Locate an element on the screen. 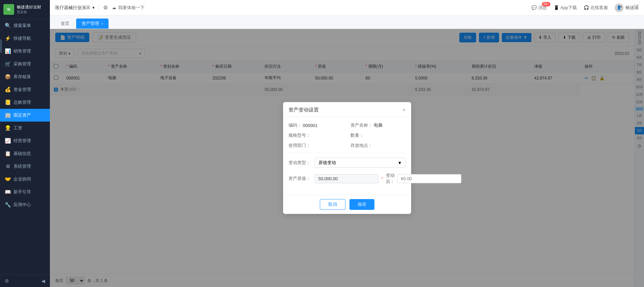 The width and height of the screenshot is (644, 287). experience-cloud-icon: ☁ is located at coordinates (114, 7).